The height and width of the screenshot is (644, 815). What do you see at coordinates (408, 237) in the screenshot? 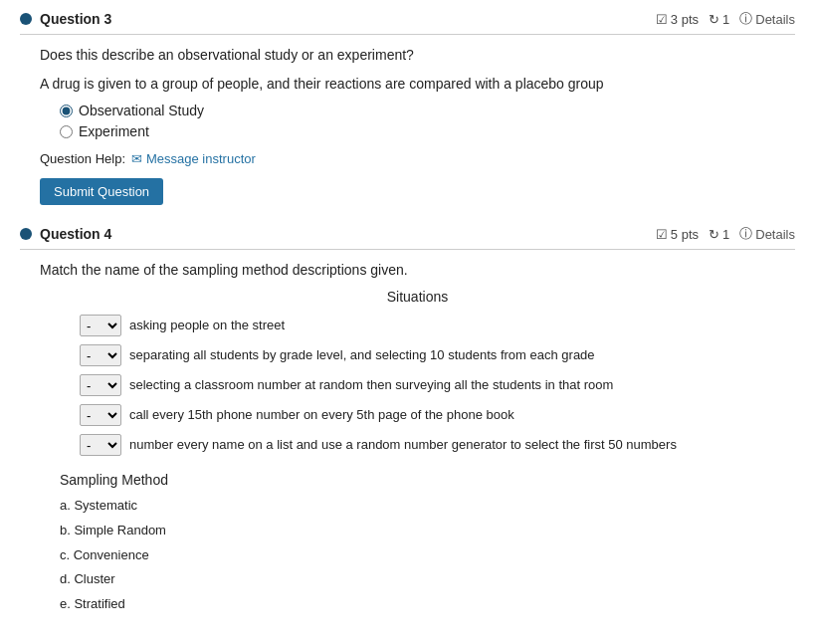
I see `question-4-header: Question 4 ☑ 5 pts ↻ 1 ⓘ Details` at bounding box center [408, 237].